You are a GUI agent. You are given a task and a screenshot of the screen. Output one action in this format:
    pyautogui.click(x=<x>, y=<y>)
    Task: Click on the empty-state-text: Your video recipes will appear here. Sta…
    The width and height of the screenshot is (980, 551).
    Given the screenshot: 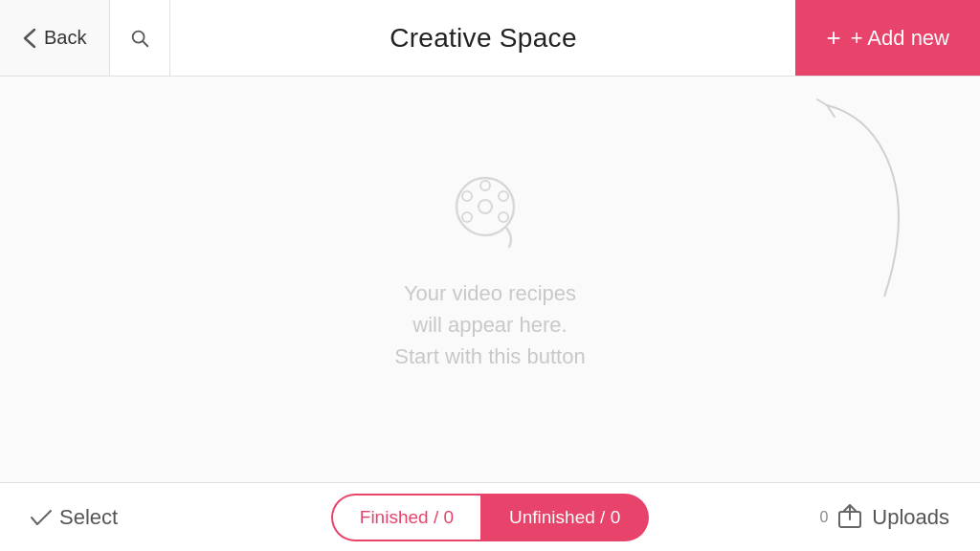 What is the action you would take?
    pyautogui.click(x=490, y=325)
    